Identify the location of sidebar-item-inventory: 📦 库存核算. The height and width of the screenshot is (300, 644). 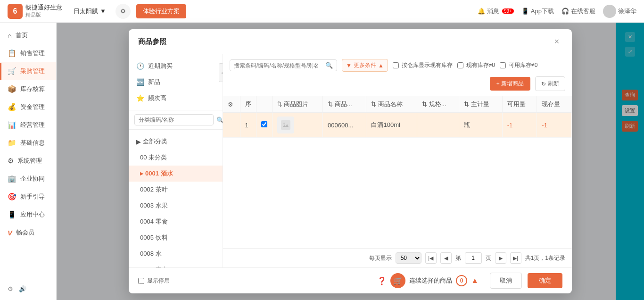
(28, 89).